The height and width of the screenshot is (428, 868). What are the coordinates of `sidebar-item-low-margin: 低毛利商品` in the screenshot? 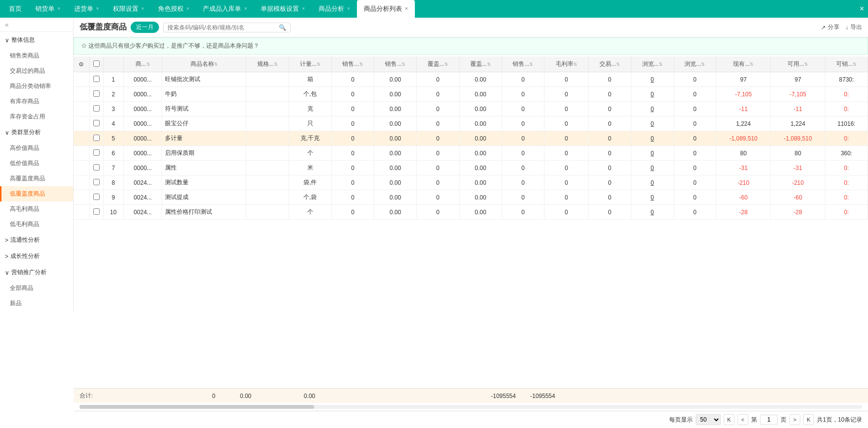 It's located at (36, 224).